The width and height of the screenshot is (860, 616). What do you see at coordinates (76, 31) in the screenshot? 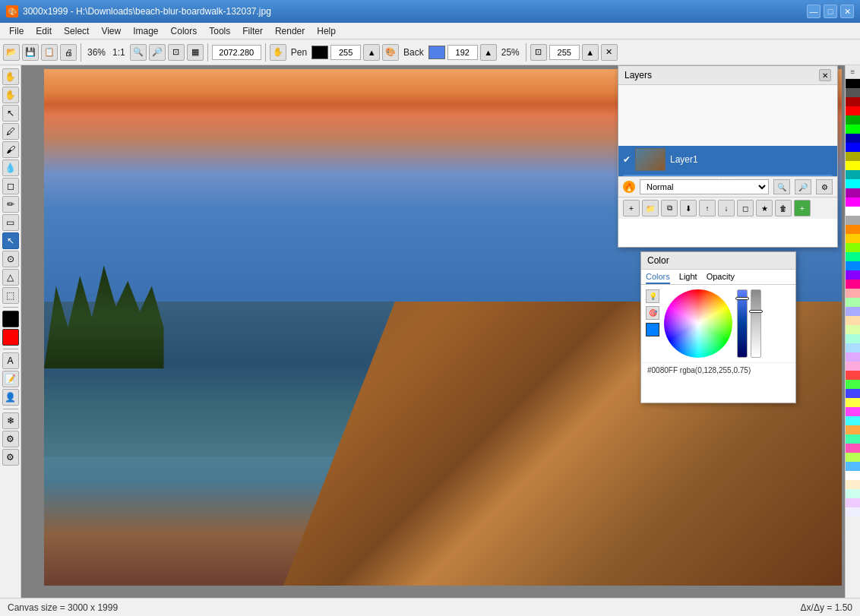
I see `menu-item-select: Select` at bounding box center [76, 31].